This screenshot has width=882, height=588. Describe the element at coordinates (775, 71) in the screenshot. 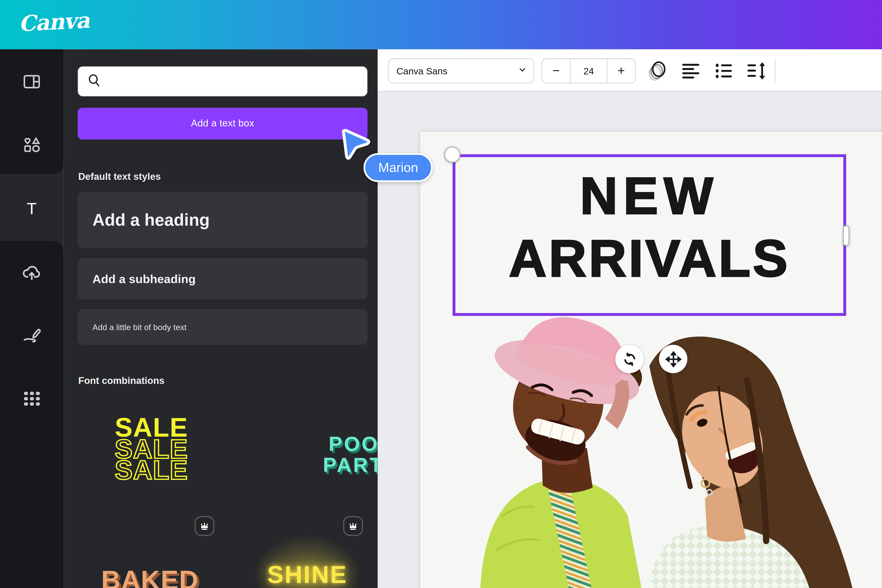

I see `toolbar-divider` at that location.